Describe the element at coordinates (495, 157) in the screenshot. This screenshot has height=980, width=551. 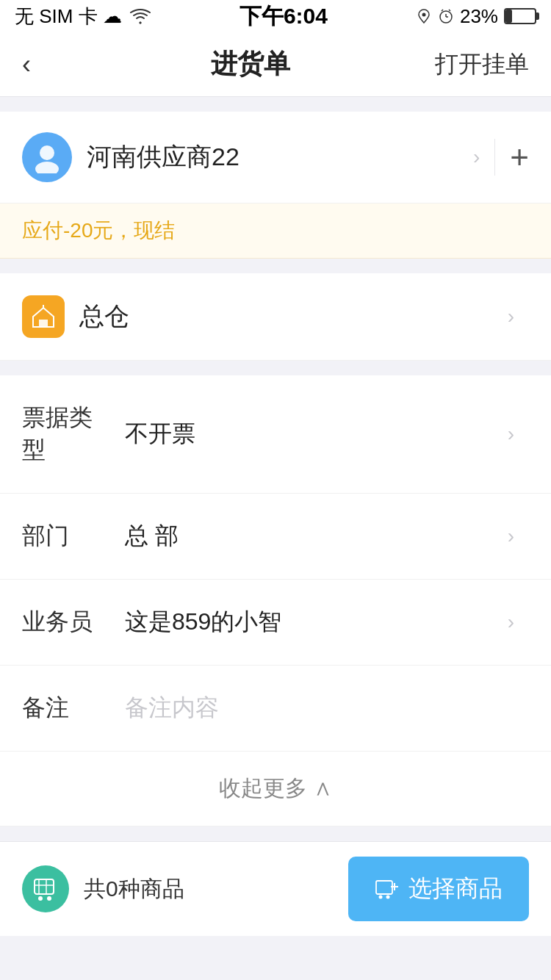
I see `divider-v` at that location.